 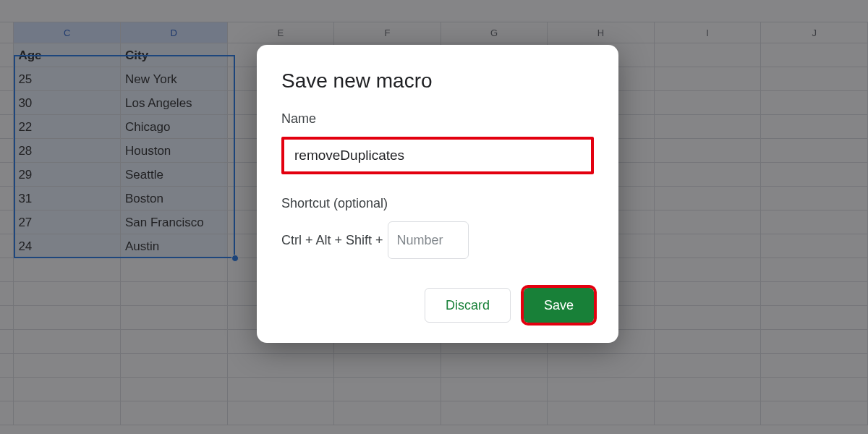 What do you see at coordinates (438, 81) in the screenshot?
I see `dialog-title: Save new macro` at bounding box center [438, 81].